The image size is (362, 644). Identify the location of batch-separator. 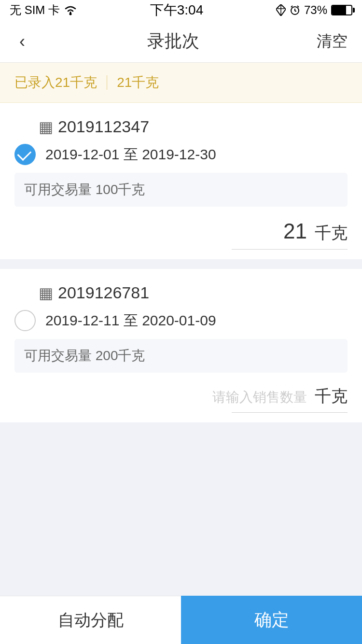
(181, 264).